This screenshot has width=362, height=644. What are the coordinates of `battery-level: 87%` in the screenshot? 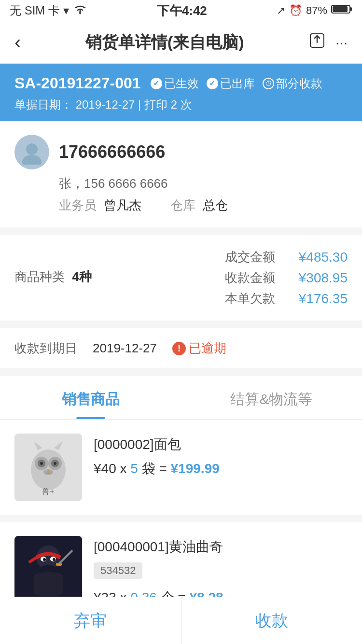 It's located at (317, 11).